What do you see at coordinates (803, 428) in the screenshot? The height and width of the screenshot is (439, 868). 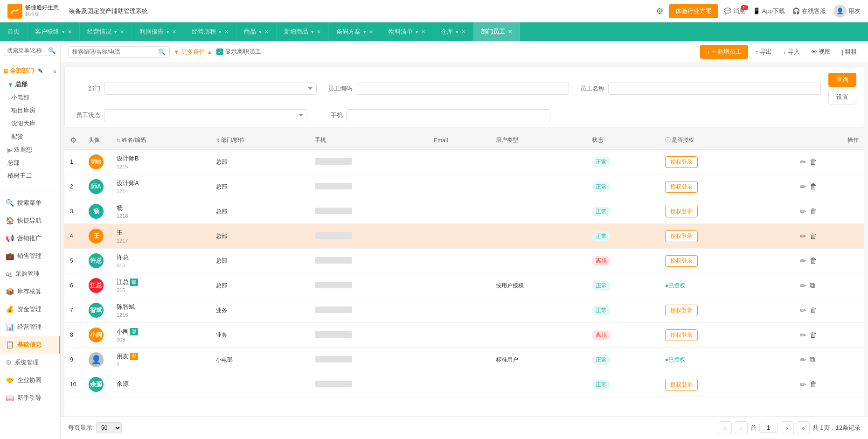 I see `last-page-button: »` at bounding box center [803, 428].